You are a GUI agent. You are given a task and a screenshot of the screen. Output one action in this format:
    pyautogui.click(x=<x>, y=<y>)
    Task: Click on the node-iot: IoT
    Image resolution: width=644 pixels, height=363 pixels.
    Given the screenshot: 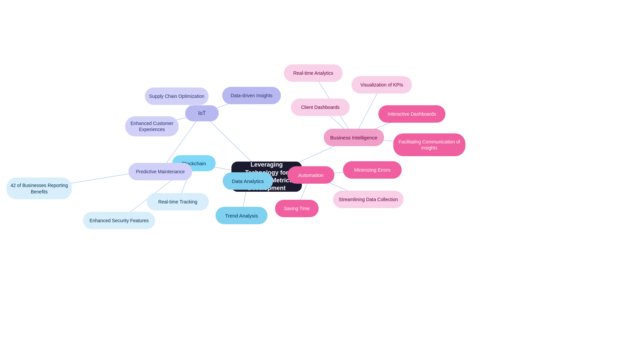 What is the action you would take?
    pyautogui.click(x=202, y=113)
    